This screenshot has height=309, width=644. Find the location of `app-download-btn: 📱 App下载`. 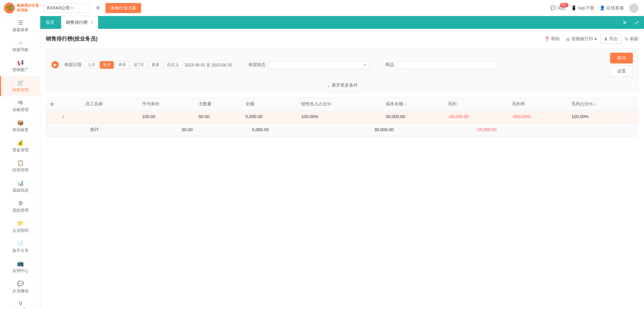

app-download-btn: 📱 App下载 is located at coordinates (583, 8).